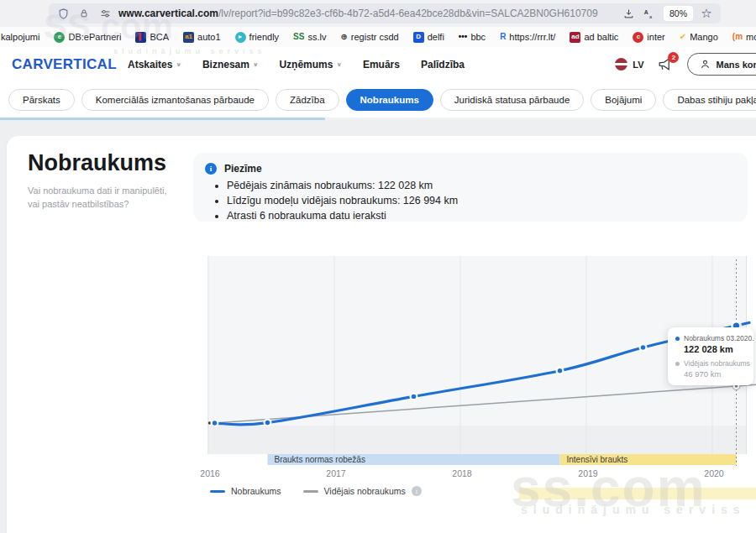 The image size is (756, 533). I want to click on chart-tooltip: Nobraukums 03.2020. 122 028 km Vidējais …, so click(711, 356).